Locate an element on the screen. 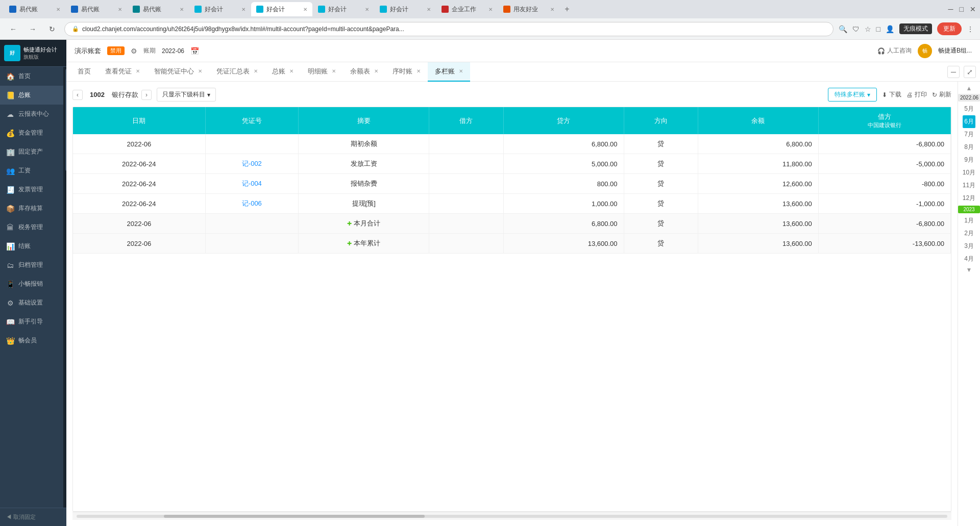 The image size is (980, 526). sidebar-item-guide: 📖 新手引导 is located at coordinates (32, 321).